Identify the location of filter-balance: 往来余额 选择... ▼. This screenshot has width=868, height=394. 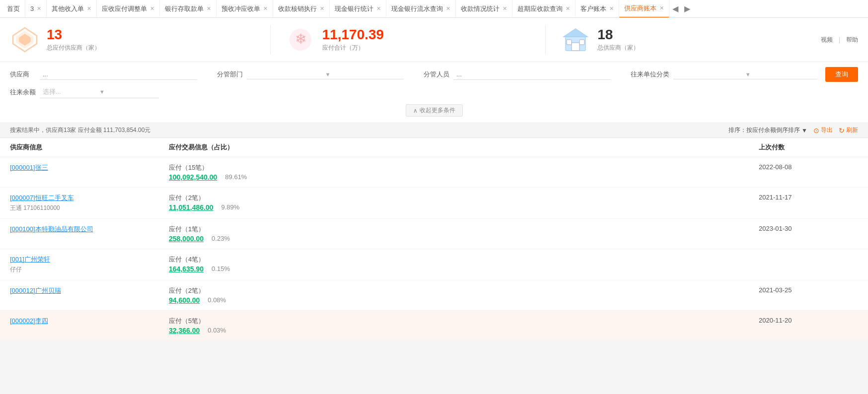
(84, 92).